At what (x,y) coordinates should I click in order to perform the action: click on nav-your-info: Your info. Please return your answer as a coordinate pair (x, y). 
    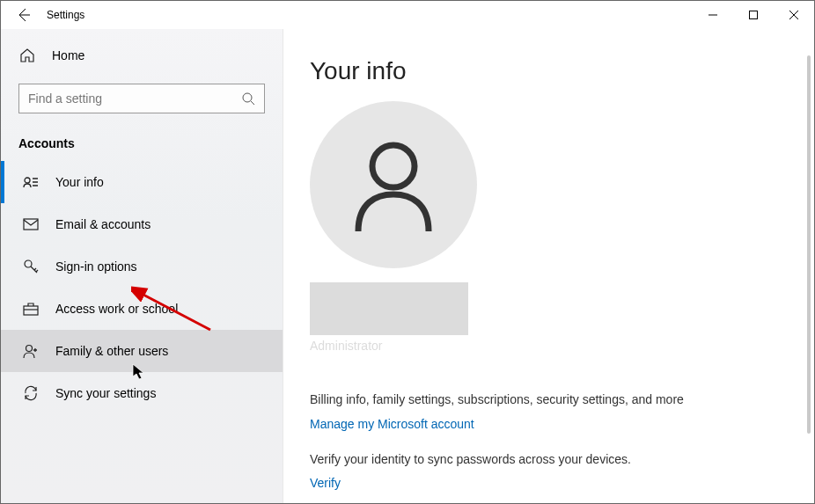
    Looking at the image, I should click on (142, 182).